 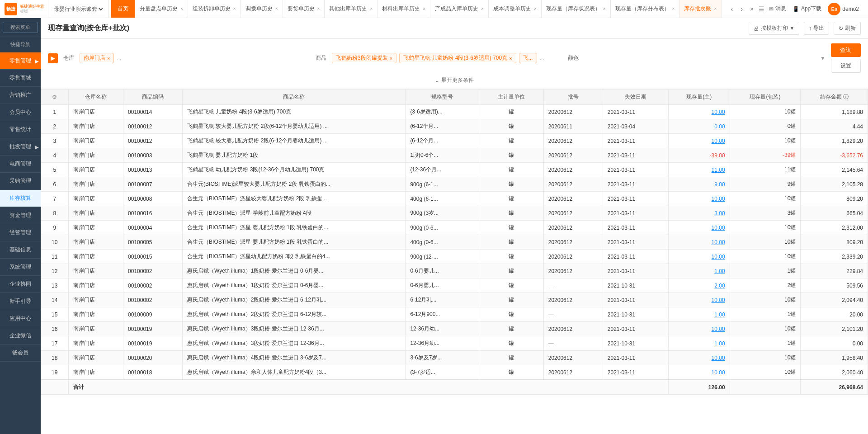 What do you see at coordinates (762, 9) in the screenshot?
I see `tab-menu-btn: ☰` at bounding box center [762, 9].